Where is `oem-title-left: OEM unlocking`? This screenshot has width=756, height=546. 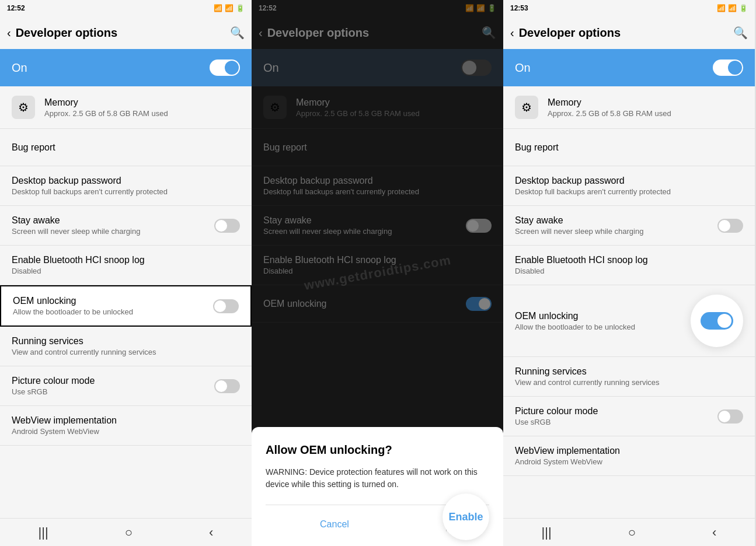
oem-title-left: OEM unlocking is located at coordinates (113, 301).